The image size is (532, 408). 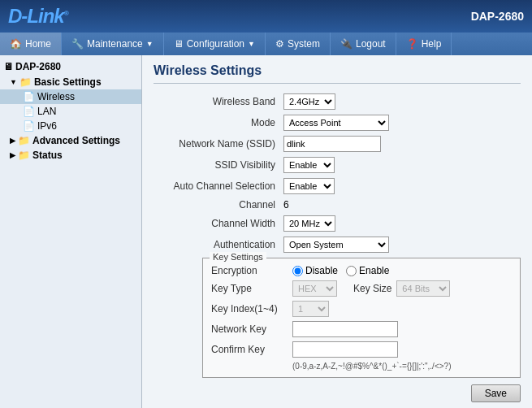 I want to click on home-icon: 🏠, so click(x=16, y=44).